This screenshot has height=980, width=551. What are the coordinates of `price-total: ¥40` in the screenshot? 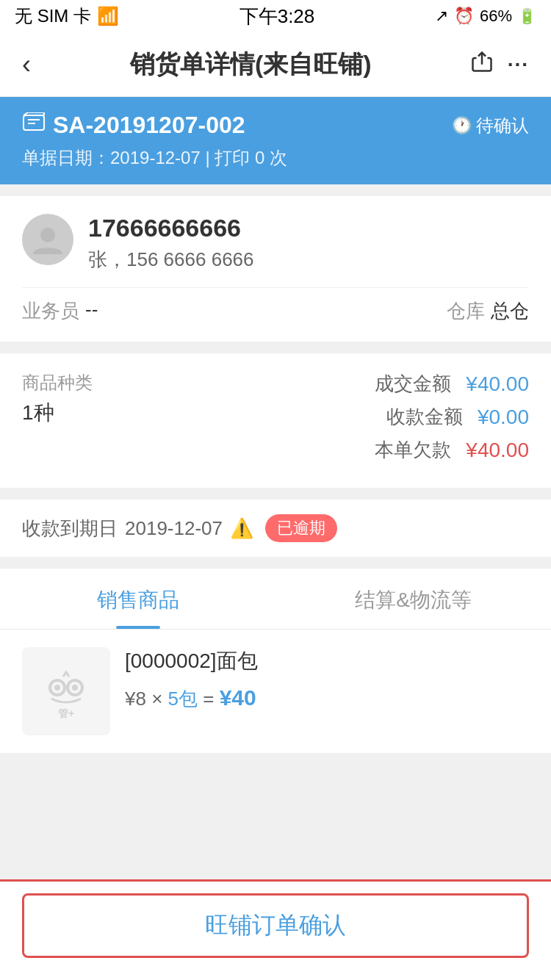 It's located at (238, 698).